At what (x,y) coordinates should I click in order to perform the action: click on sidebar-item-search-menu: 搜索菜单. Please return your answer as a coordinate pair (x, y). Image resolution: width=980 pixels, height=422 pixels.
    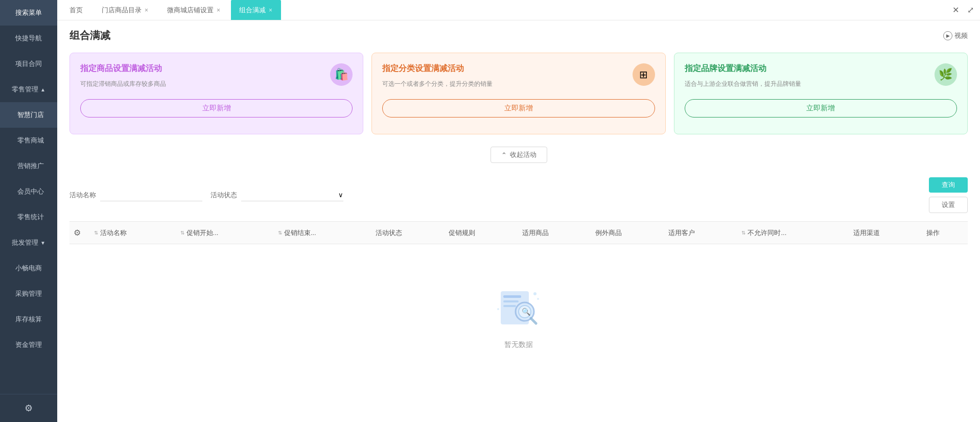
    Looking at the image, I should click on (29, 13).